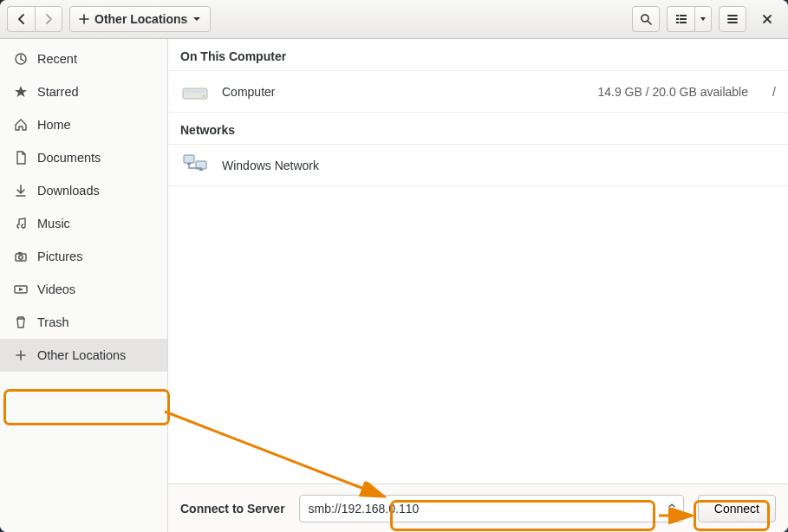  What do you see at coordinates (83, 224) in the screenshot?
I see `sidebar-item-music: Music` at bounding box center [83, 224].